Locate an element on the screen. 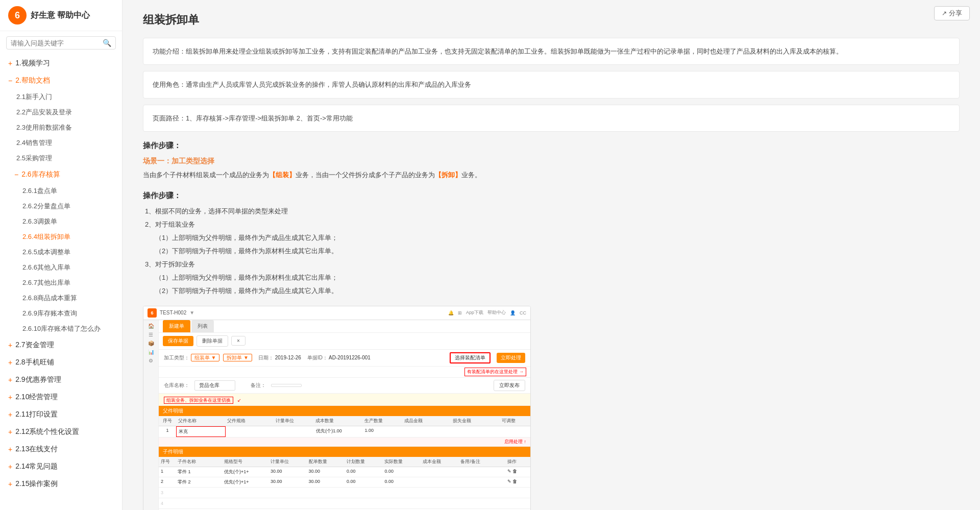 This screenshot has width=980, height=510. sim-remark-input is located at coordinates (286, 385).